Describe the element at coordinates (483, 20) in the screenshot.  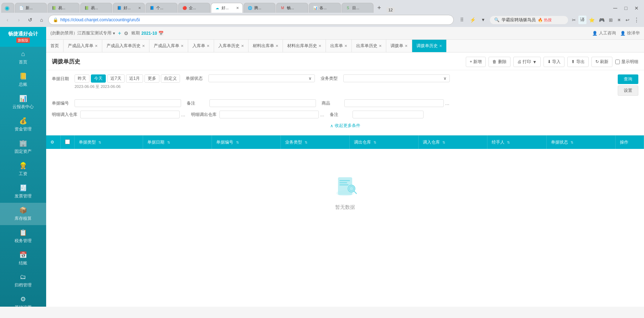
I see `address-dropdown: ▼` at that location.